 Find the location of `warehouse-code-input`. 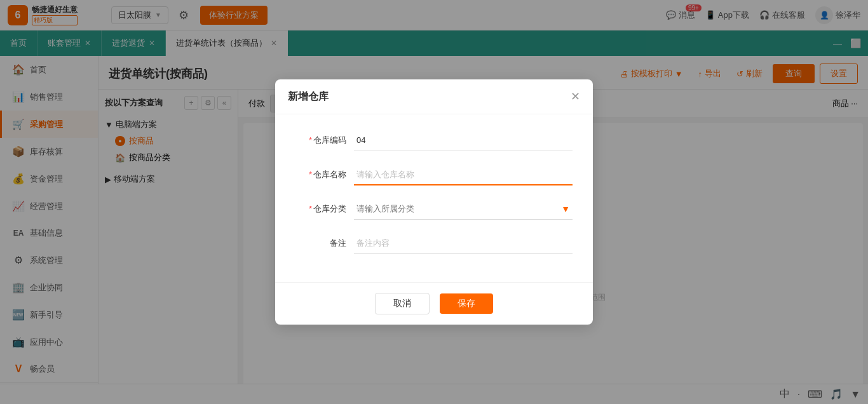

warehouse-code-input is located at coordinates (463, 140).